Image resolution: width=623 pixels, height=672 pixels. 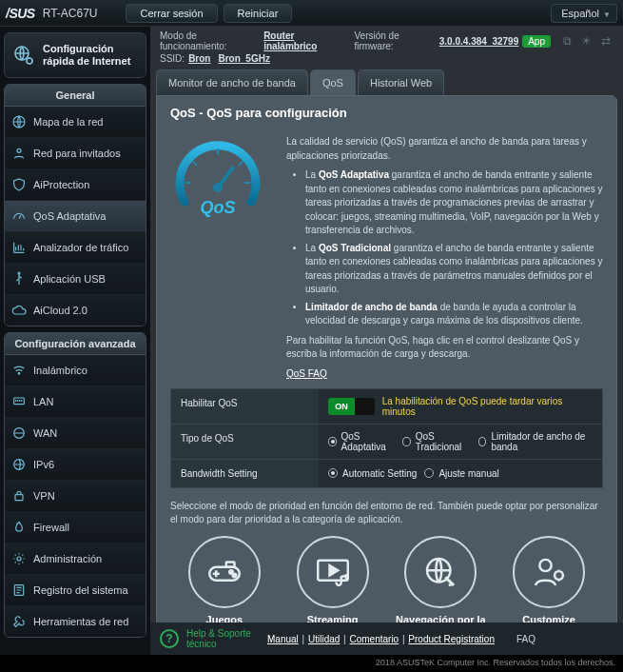 What do you see at coordinates (75, 310) in the screenshot?
I see `sidebar-item-aicloud: AiCloud 2.0` at bounding box center [75, 310].